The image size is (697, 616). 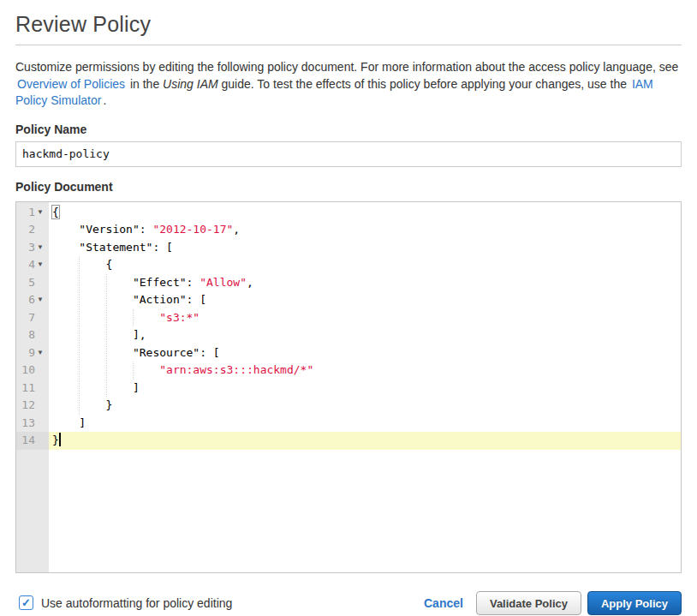 What do you see at coordinates (365, 319) in the screenshot?
I see `code-line: "s3:*"` at bounding box center [365, 319].